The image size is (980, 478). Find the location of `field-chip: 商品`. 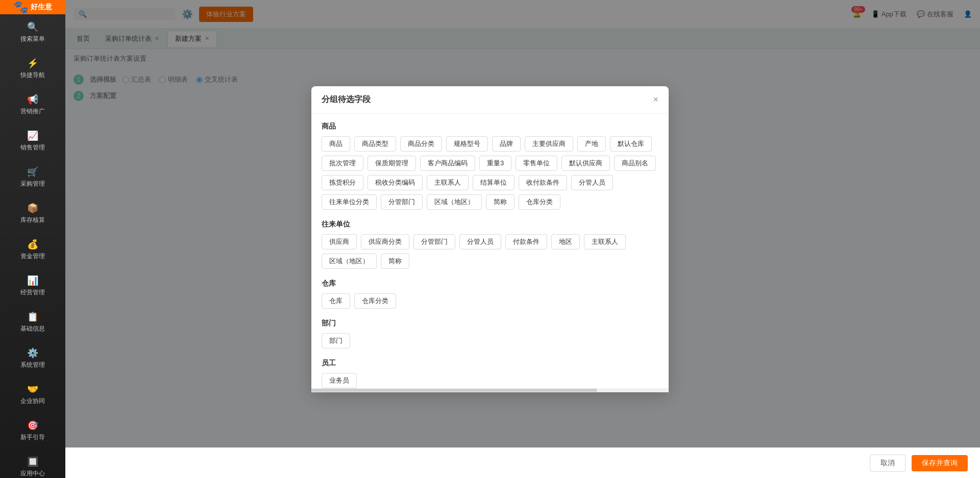

field-chip: 商品 is located at coordinates (336, 144).